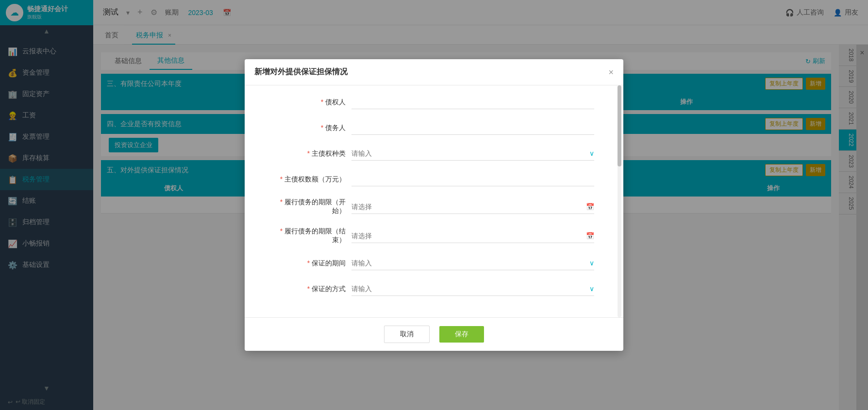 Image resolution: width=868 pixels, height=410 pixels. What do you see at coordinates (301, 72) in the screenshot?
I see `dialog-title: 新增对外提供保证担保情况` at bounding box center [301, 72].